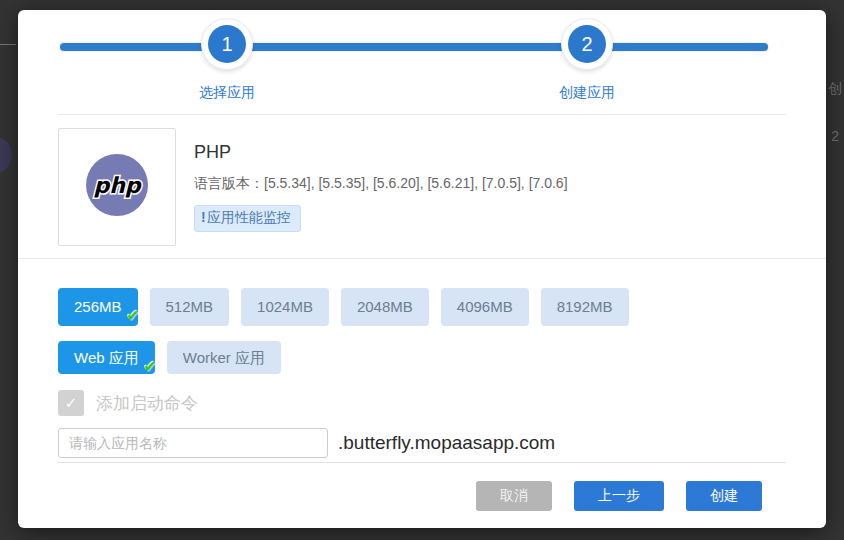  Describe the element at coordinates (585, 306) in the screenshot. I see `memory-option-label: 8192MB` at that location.